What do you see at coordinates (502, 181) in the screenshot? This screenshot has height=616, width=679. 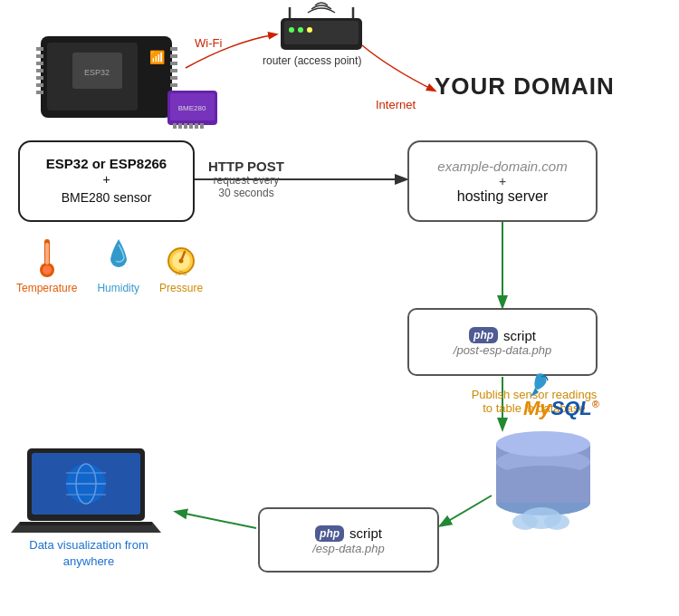 I see `domain-box: example-domain.com + hosting server` at bounding box center [502, 181].